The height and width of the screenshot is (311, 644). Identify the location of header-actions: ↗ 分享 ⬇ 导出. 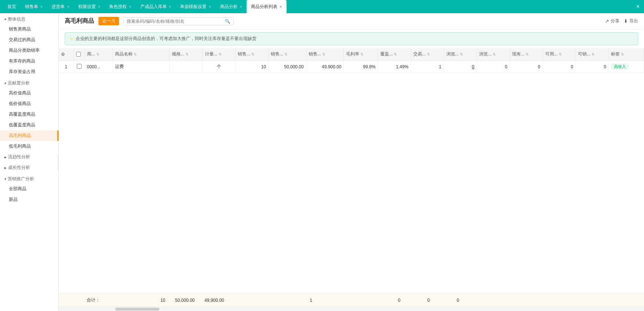
(622, 21).